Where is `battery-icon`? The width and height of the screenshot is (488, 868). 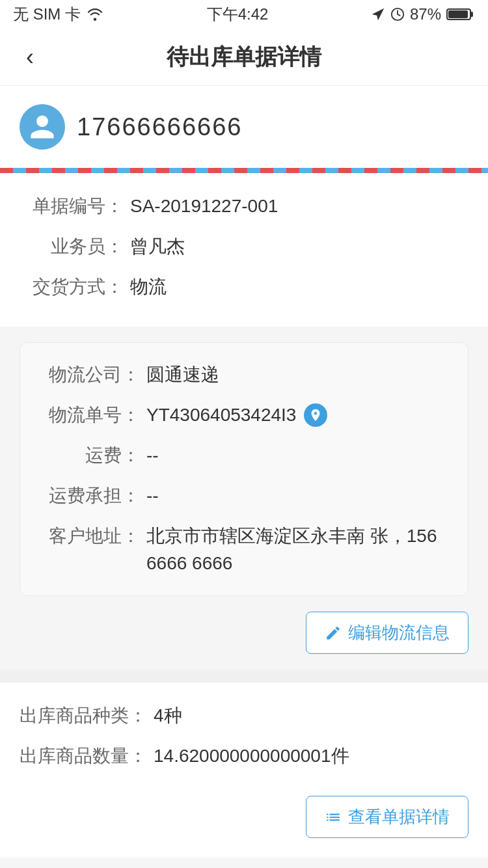
battery-icon is located at coordinates (461, 14).